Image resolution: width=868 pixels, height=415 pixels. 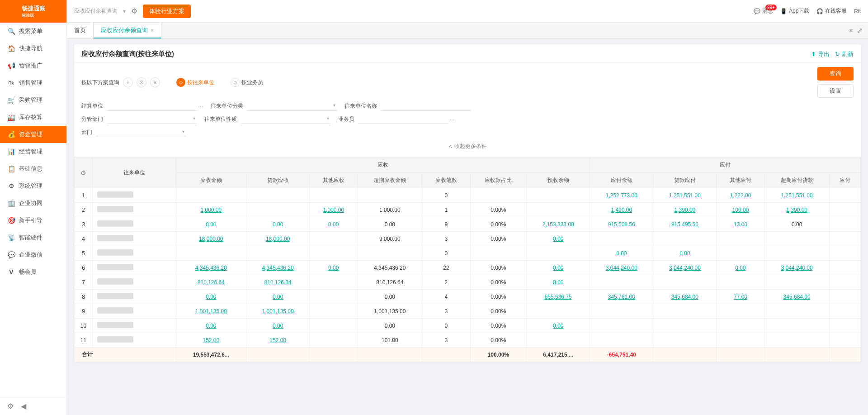 I want to click on row-ap-amount: 915,508.56, so click(x=622, y=224).